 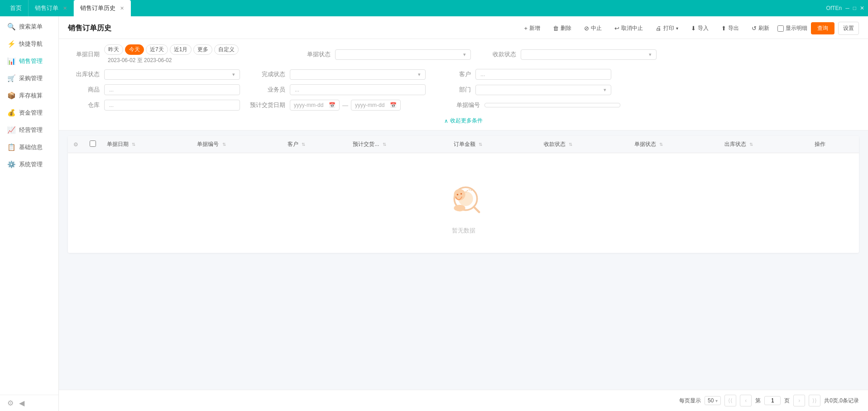 What do you see at coordinates (29, 61) in the screenshot?
I see `sidebar-item-sales-mgmt: 📊 销售管理` at bounding box center [29, 61].